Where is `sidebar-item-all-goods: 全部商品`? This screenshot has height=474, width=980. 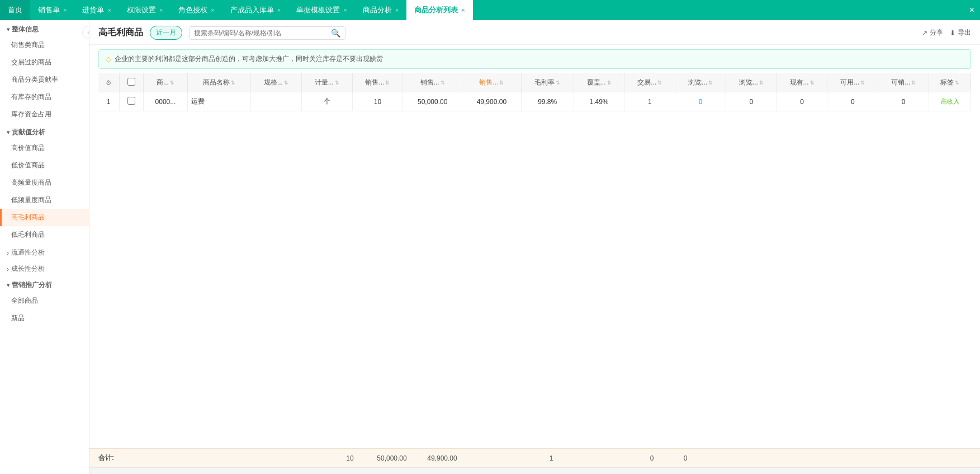 sidebar-item-all-goods: 全部商品 is located at coordinates (45, 301).